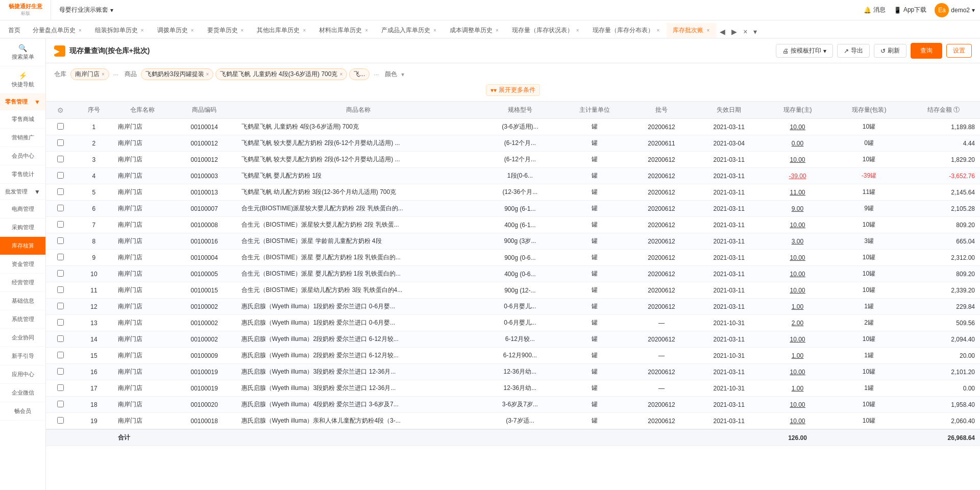 This screenshot has width=980, height=490. What do you see at coordinates (890, 51) in the screenshot?
I see `refresh-btn: ↺ 刷新` at bounding box center [890, 51].